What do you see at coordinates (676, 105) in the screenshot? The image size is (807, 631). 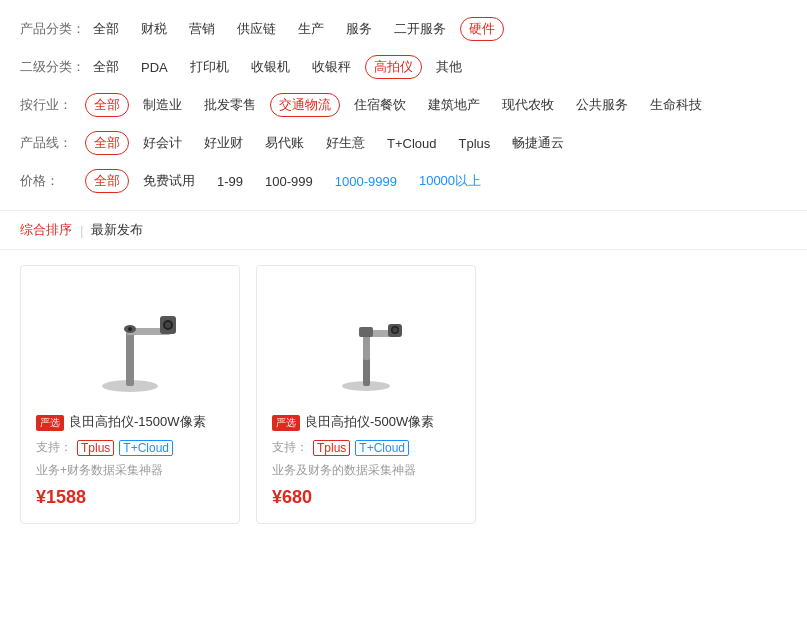 I see `filter-item-industry-8: 生命科技` at bounding box center [676, 105].